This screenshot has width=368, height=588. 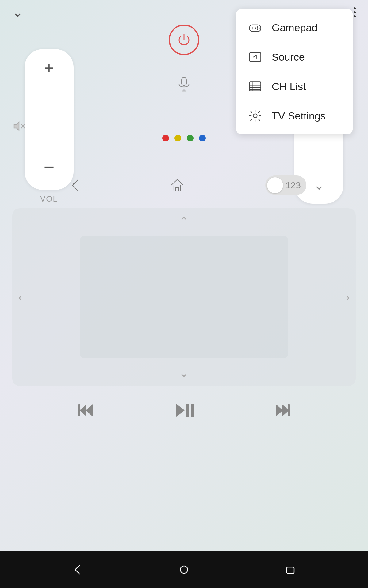 I want to click on dropdown-menu: Gamepad Source CH List, so click(x=294, y=72).